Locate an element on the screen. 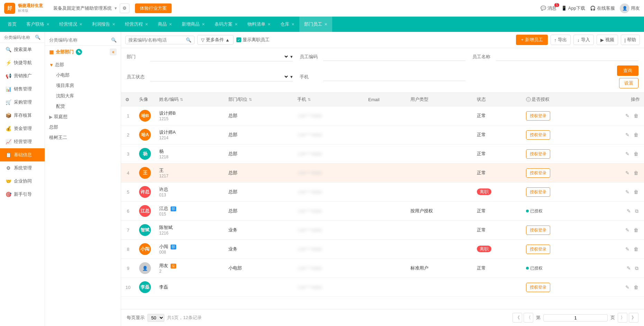  help-button: | 帮助 is located at coordinates (631, 40).